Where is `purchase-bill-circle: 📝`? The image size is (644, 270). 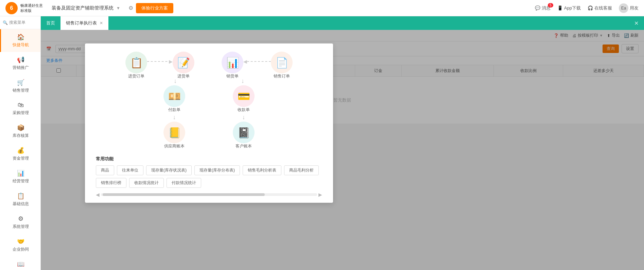 purchase-bill-circle: 📝 is located at coordinates (184, 62).